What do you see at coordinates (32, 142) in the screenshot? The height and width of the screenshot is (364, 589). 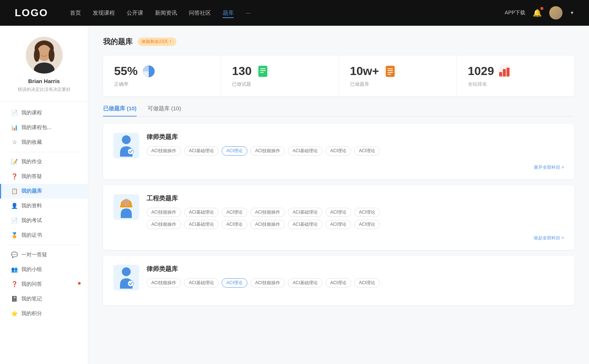 I see `sidebar-item-label: 我的收藏` at bounding box center [32, 142].